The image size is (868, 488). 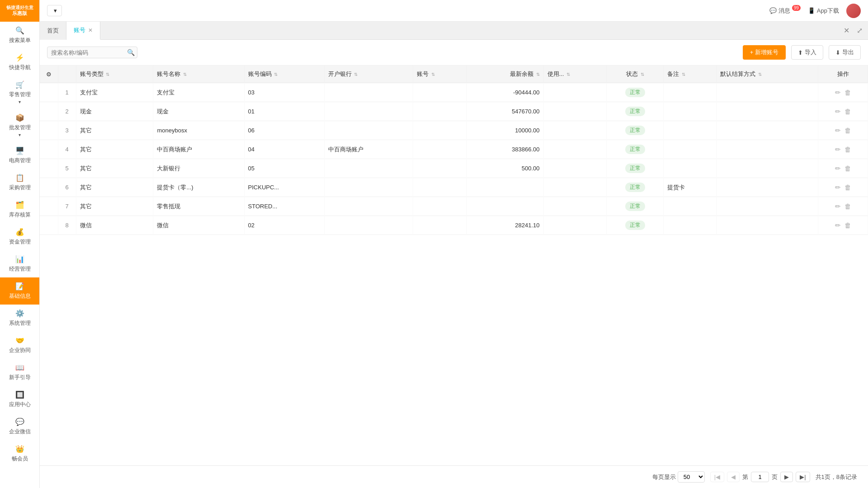 I want to click on table-row: 5 其它 大新银行 05 500.00 正常 ✏ 🗑, so click(x=454, y=169).